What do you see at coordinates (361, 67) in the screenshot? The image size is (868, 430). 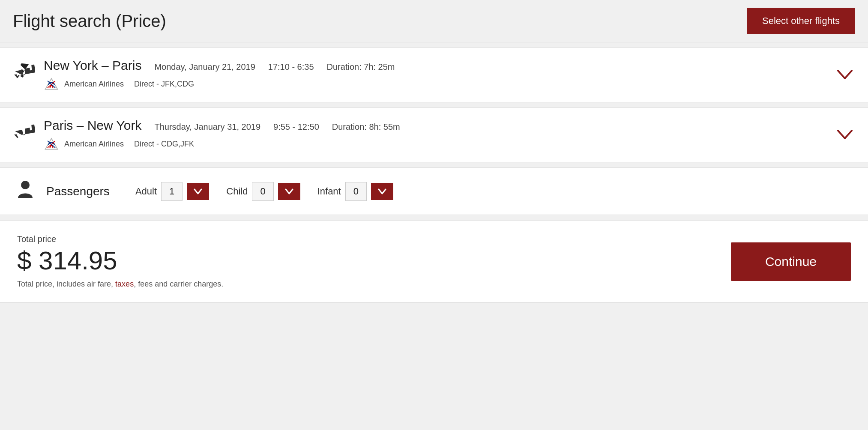 I see `outbound-duration: Duration: 7h: 25m` at bounding box center [361, 67].